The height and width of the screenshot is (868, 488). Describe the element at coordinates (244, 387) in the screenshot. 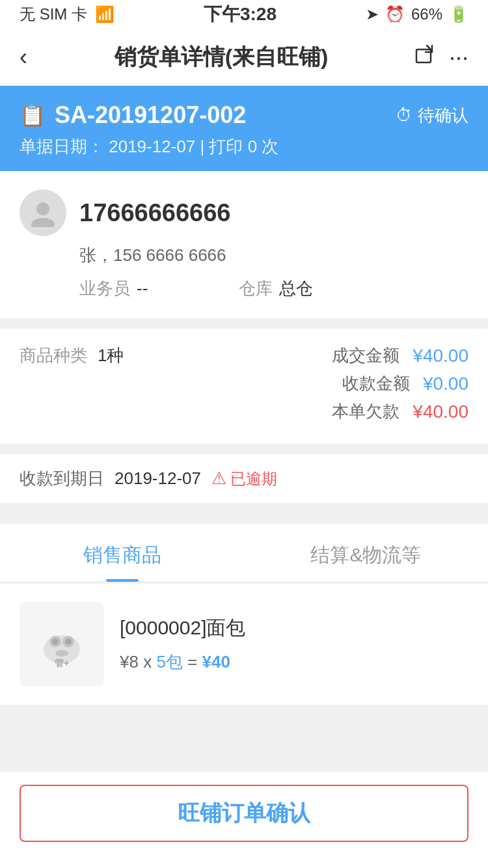

I see `summary-card: 商品种类 1种 成交金额 ¥40.00 收款金额 ¥0.00 本单欠款 ¥40.…` at that location.